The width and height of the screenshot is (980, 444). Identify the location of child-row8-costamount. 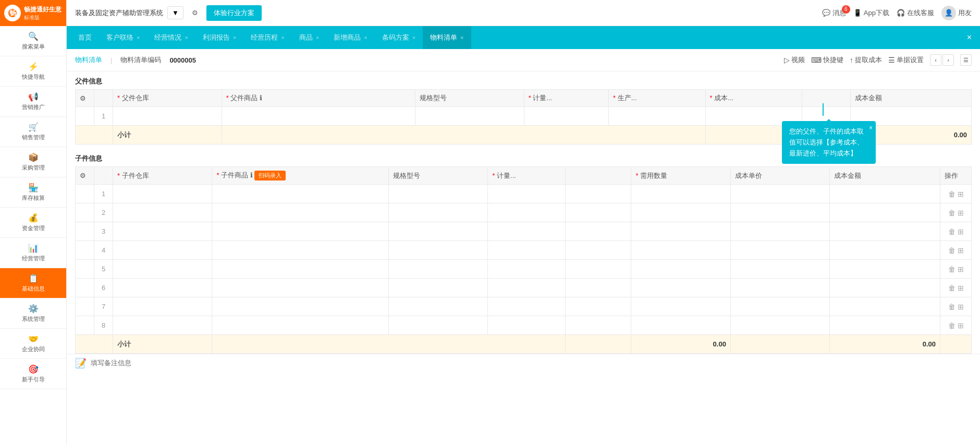
(885, 326).